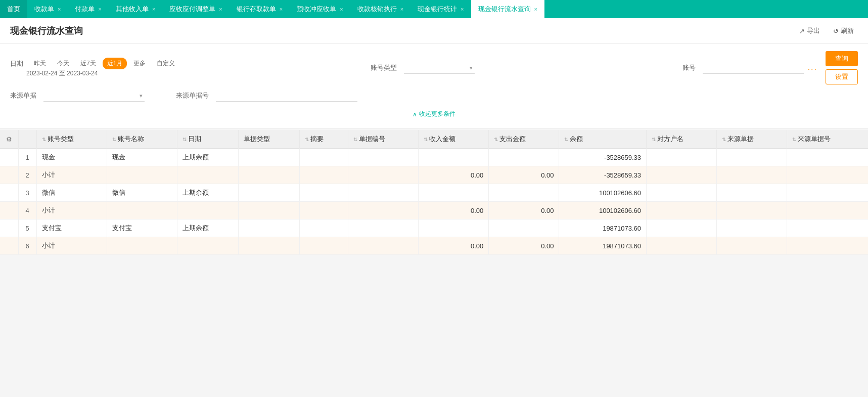  I want to click on nav-ar-ap-adjust: 应收应付调整单 ×, so click(196, 9).